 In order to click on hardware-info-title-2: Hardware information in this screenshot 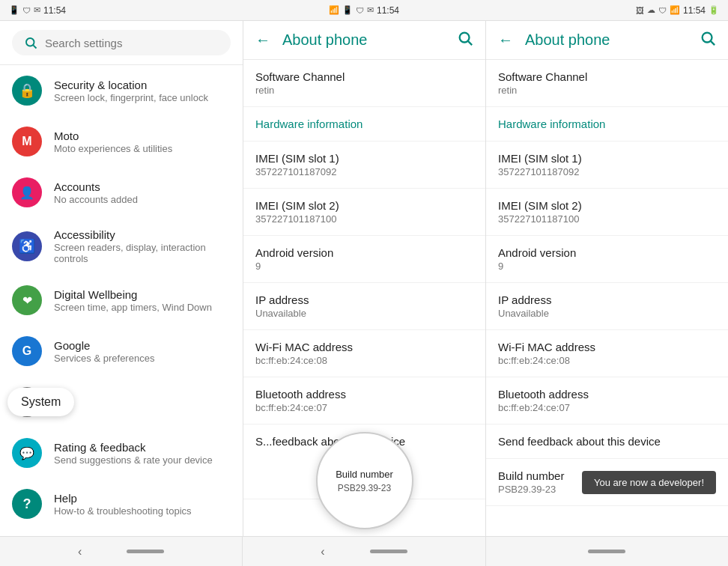, I will do `click(607, 124)`.